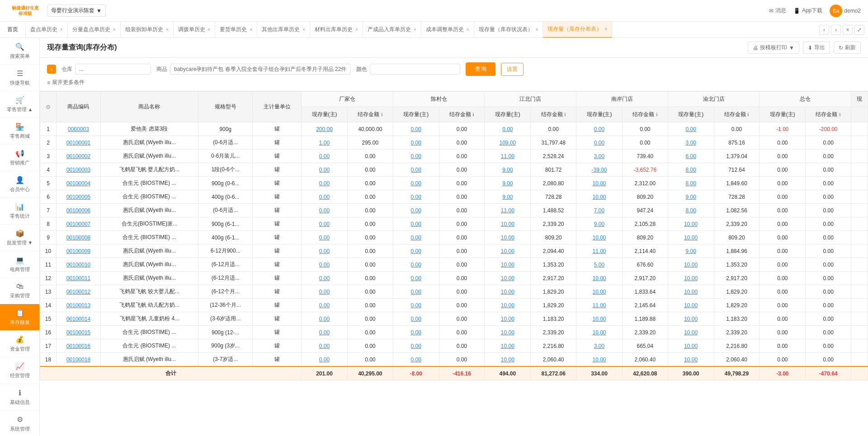 Image resolution: width=868 pixels, height=436 pixels. What do you see at coordinates (578, 30) in the screenshot?
I see `nav-tab-10: 现存量（库存分布表） ×` at bounding box center [578, 30].